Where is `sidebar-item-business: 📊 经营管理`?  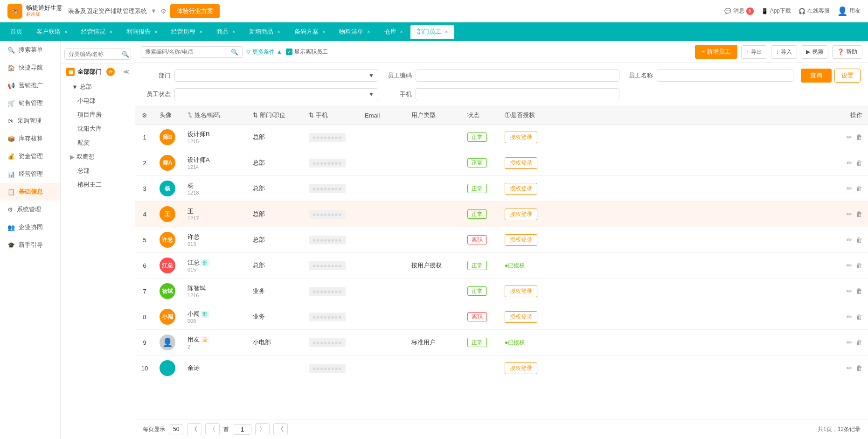 sidebar-item-business: 📊 经营管理 is located at coordinates (30, 174).